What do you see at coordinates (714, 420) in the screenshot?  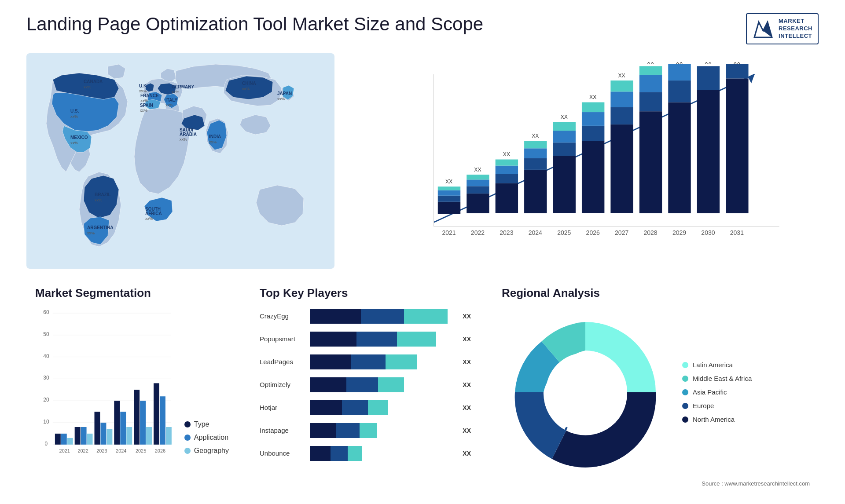 I see `na-label: North America` at bounding box center [714, 420].